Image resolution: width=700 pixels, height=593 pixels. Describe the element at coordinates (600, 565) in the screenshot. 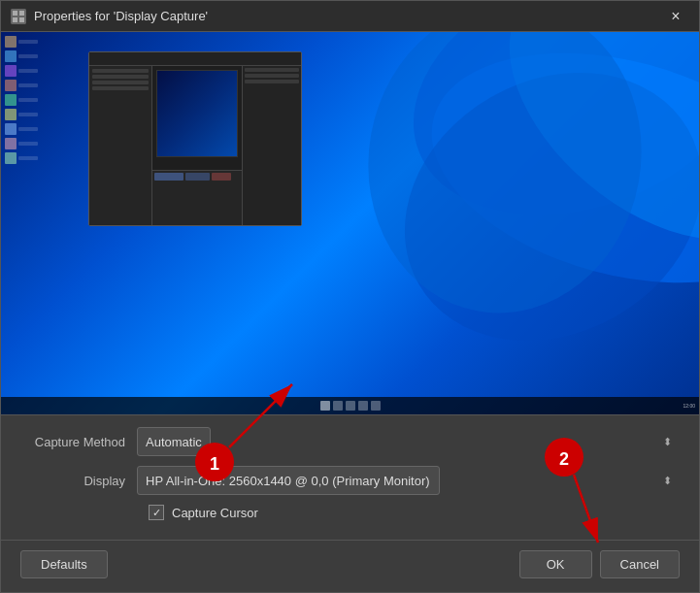

I see `ok-cancel-group: OK Cancel` at that location.